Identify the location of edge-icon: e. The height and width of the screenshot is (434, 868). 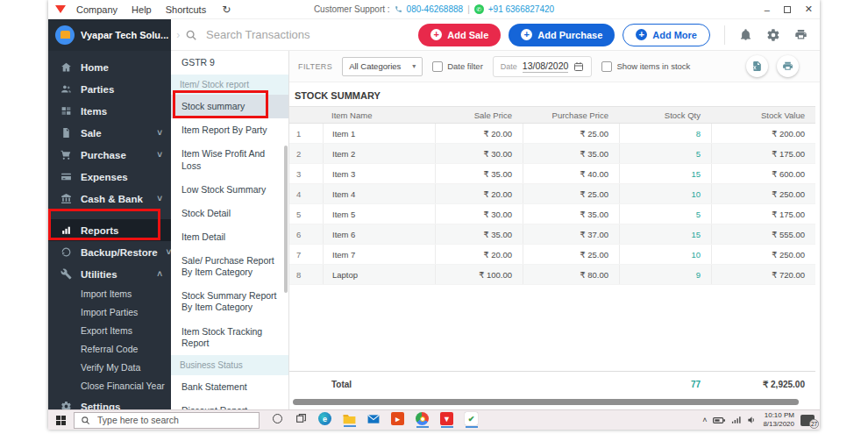
(324, 420).